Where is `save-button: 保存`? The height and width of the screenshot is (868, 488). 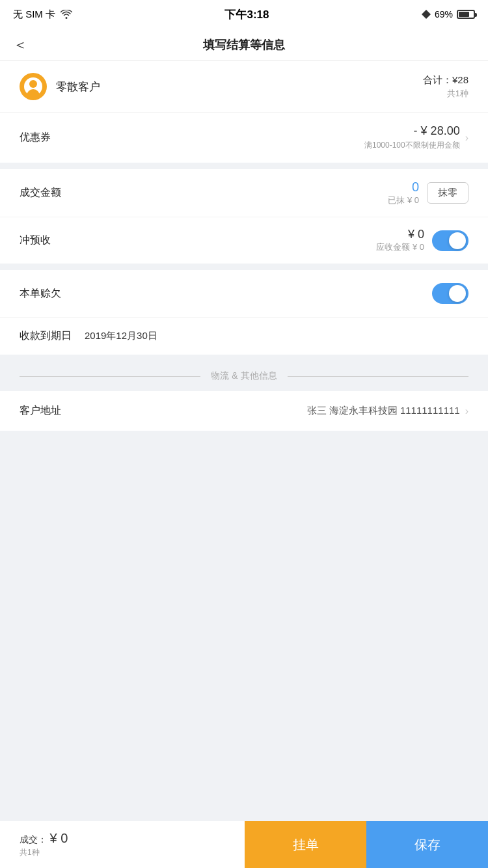 save-button: 保存 is located at coordinates (427, 845).